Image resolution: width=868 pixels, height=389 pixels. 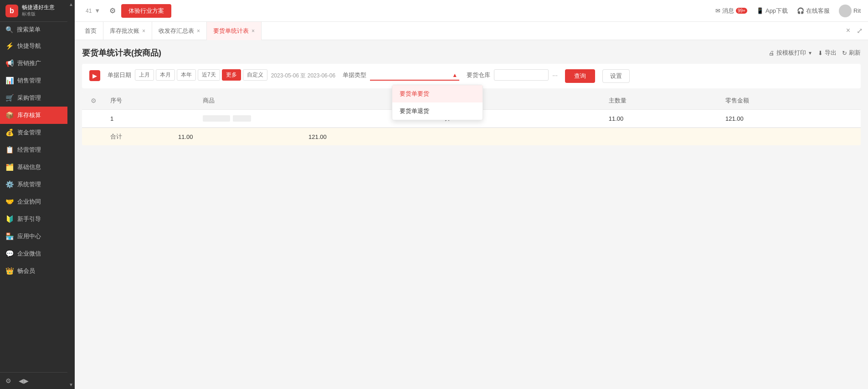 What do you see at coordinates (231, 75) in the screenshot?
I see `date-more-btn: 更多` at bounding box center [231, 75].